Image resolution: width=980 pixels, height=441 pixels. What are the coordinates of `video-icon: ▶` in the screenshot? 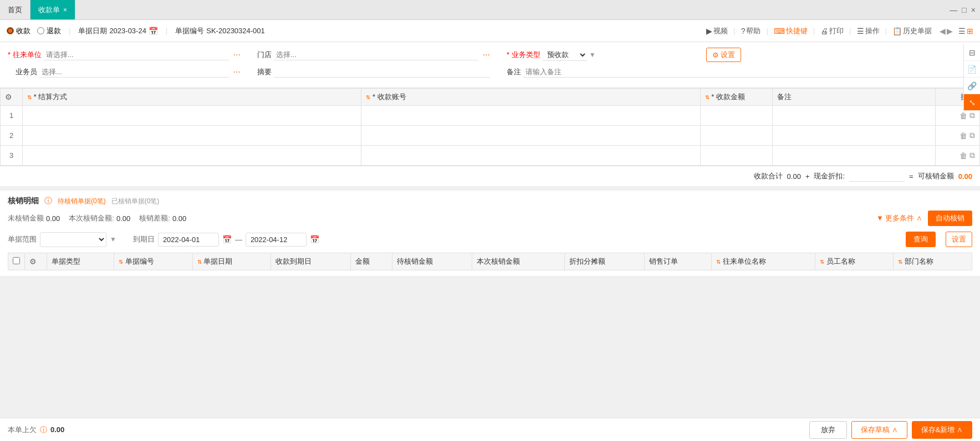 It's located at (710, 31).